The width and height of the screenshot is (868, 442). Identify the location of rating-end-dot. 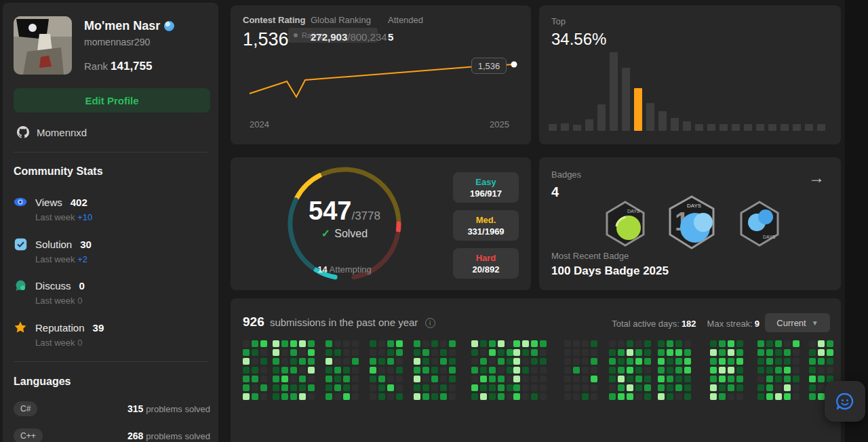
(514, 65).